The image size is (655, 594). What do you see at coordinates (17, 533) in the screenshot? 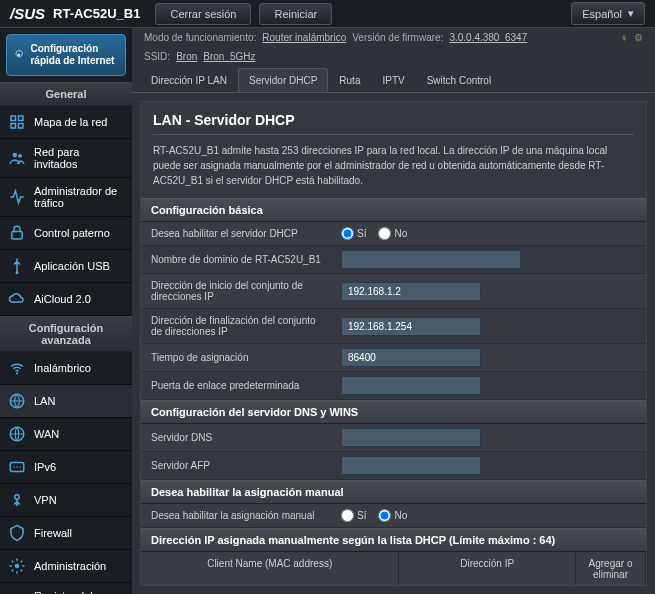
I see `firewall-icon` at bounding box center [17, 533].